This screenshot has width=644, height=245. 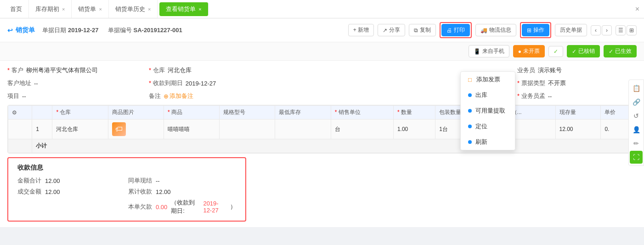 I want to click on strip-icon-2: 🔗, so click(x=636, y=102).